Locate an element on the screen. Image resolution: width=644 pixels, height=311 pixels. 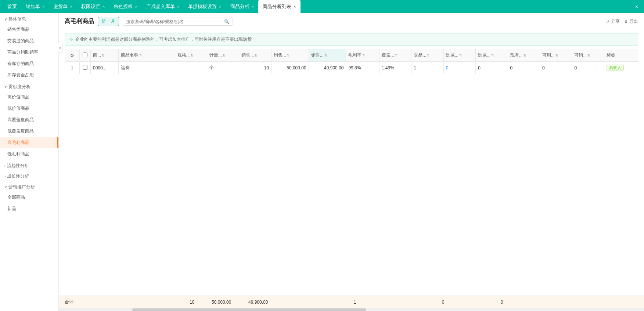
cell-tag: 高收入 is located at coordinates (621, 68).